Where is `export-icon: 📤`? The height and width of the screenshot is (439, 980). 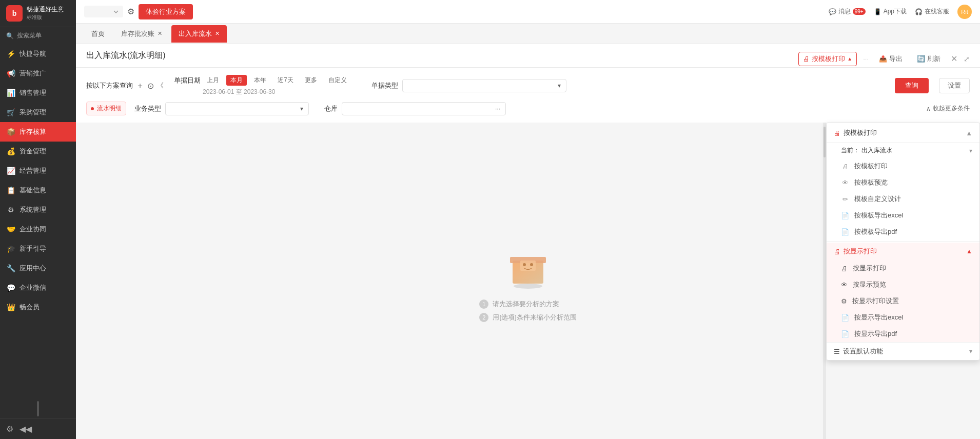
export-icon: 📤 is located at coordinates (883, 58).